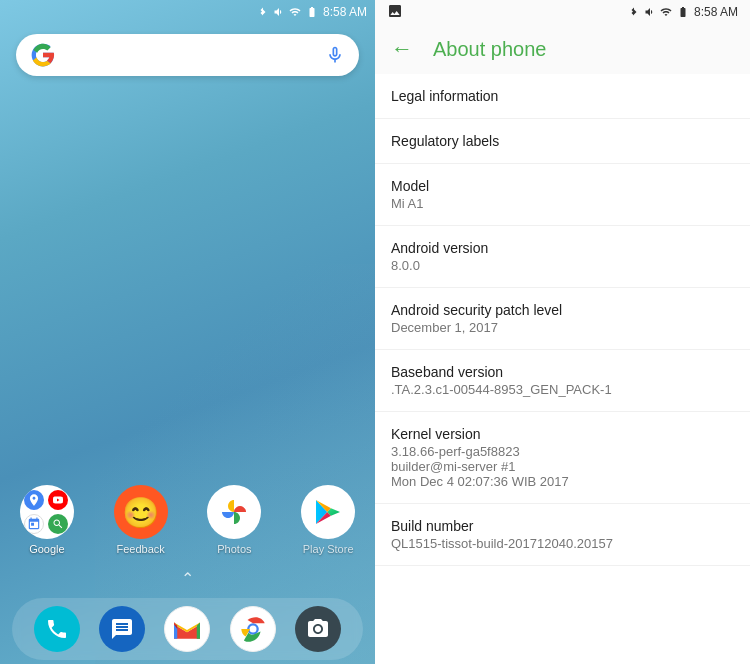  What do you see at coordinates (562, 12) in the screenshot?
I see `status-bar-right: 8:58 AM` at bounding box center [562, 12].